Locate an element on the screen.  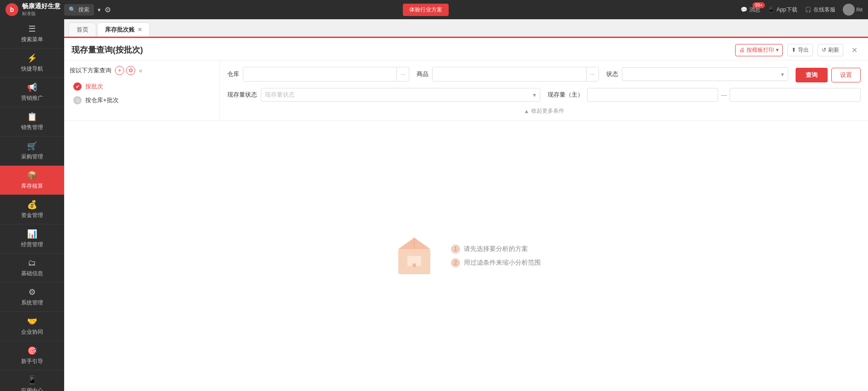
scheme-settings-btn: ⚙ is located at coordinates (131, 71).